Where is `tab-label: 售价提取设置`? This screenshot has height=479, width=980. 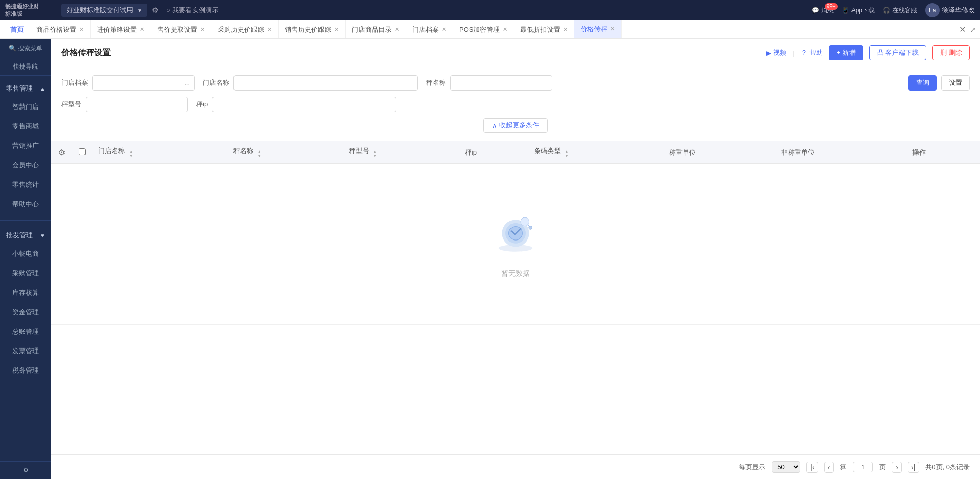 tab-label: 售价提取设置 is located at coordinates (177, 30).